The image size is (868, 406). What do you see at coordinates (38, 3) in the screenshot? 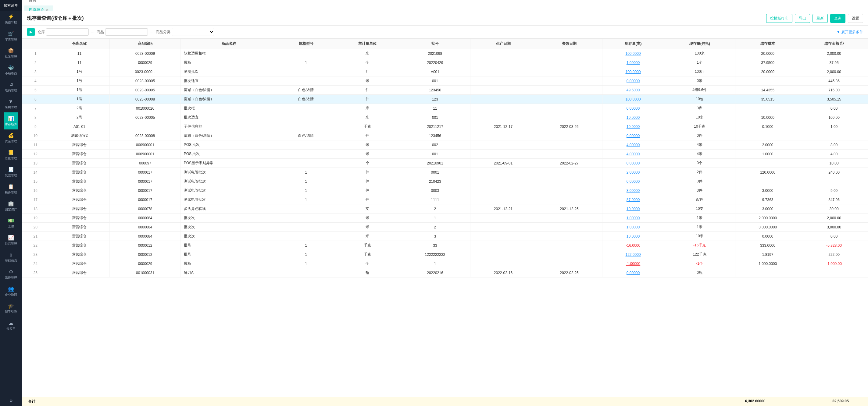
I see `tab-home: 首页` at bounding box center [38, 3].